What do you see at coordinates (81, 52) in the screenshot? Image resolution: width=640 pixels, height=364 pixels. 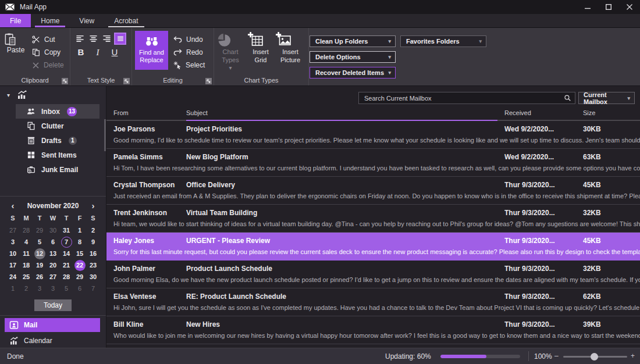 I see `bold-button: B` at bounding box center [81, 52].